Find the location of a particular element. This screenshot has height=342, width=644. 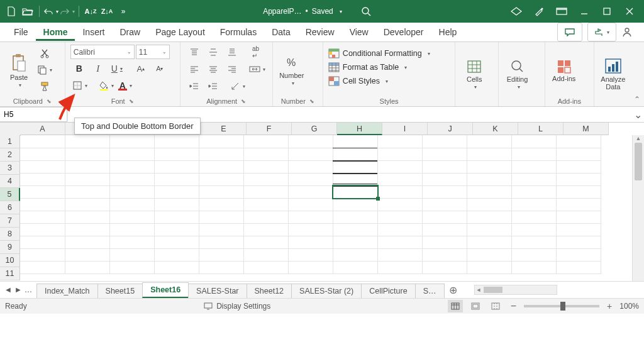

account-icon is located at coordinates (630, 32).